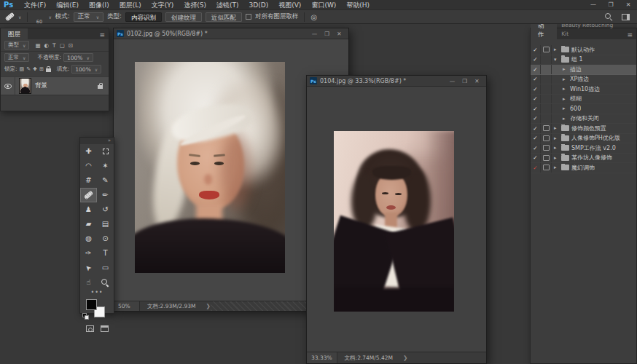  What do you see at coordinates (17, 58) in the screenshot?
I see `blend-mode-select: 正常 ∨` at bounding box center [17, 58].